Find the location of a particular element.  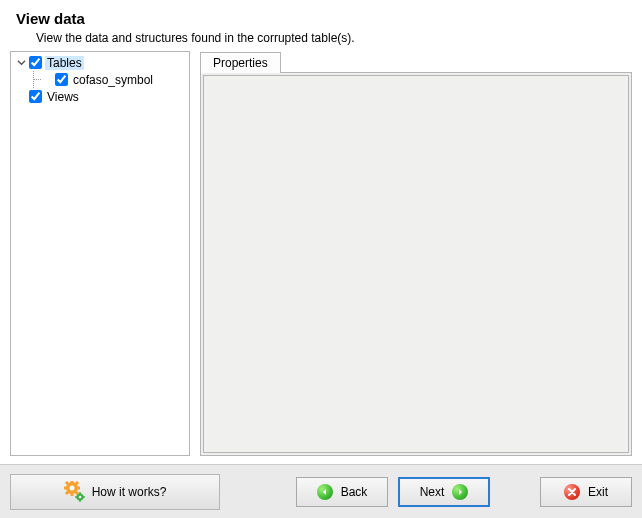

header: View data View the data and structures f… is located at coordinates (321, 26).